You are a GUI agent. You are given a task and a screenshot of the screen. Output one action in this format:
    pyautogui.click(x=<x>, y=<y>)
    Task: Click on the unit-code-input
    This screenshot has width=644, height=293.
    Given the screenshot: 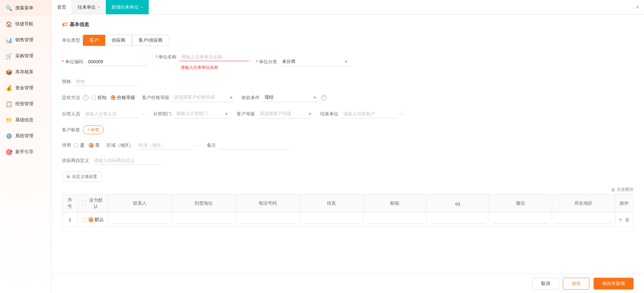 What is the action you would take?
    pyautogui.click(x=117, y=62)
    